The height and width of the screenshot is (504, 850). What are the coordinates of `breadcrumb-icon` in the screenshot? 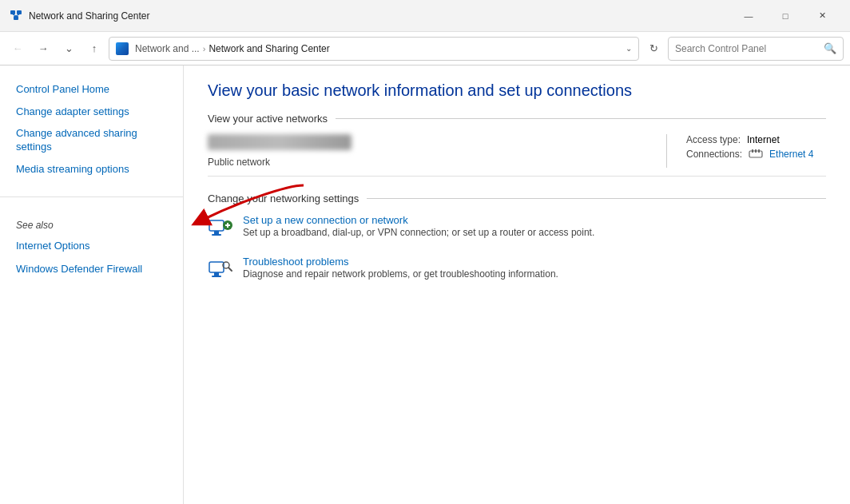 It's located at (122, 49).